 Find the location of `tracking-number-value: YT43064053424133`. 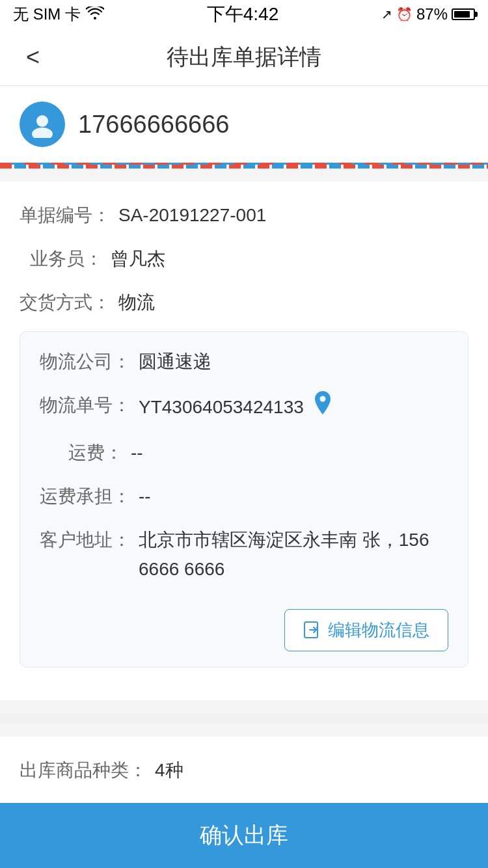

tracking-number-value: YT43064053424133 is located at coordinates (293, 407).